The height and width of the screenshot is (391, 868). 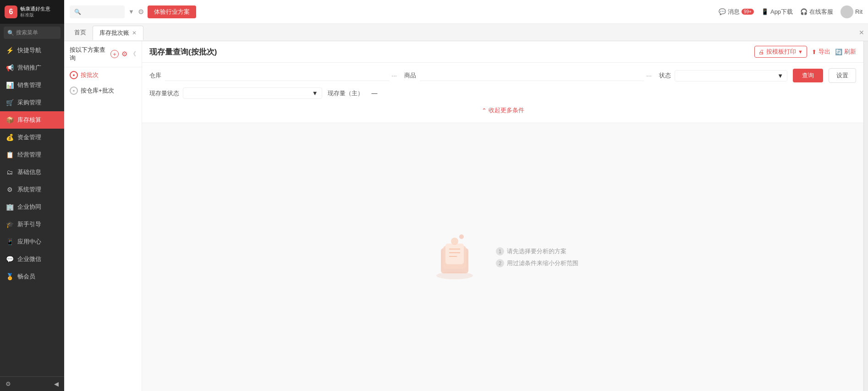 I want to click on sidebar-item-finance: 💰 资金管理, so click(x=32, y=137).